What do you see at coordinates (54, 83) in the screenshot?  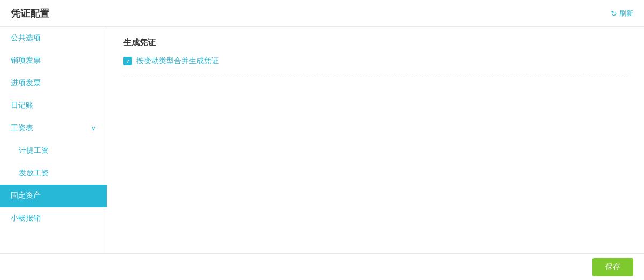 I see `sidebar-item-purchase-invoice: 进项发票` at bounding box center [54, 83].